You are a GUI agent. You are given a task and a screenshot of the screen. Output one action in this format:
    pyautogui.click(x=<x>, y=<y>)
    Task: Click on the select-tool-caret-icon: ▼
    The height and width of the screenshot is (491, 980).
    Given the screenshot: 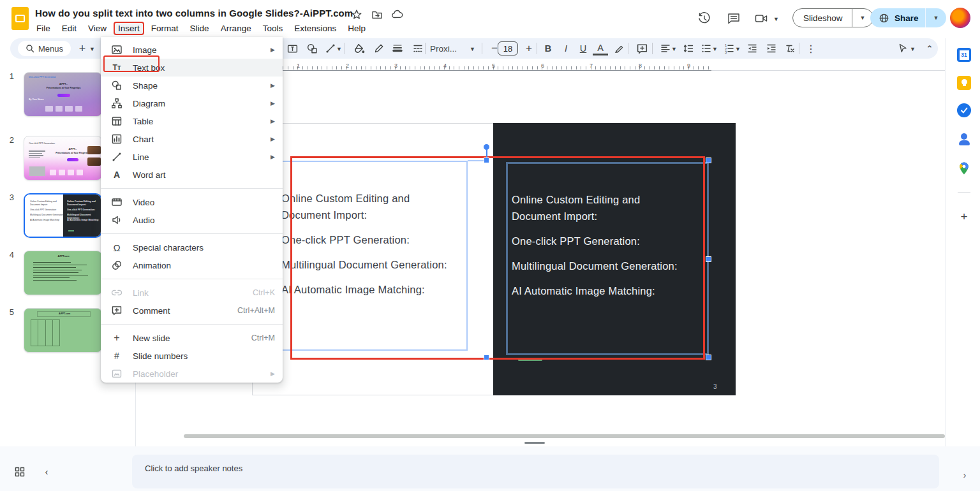 What is the action you would take?
    pyautogui.click(x=912, y=49)
    